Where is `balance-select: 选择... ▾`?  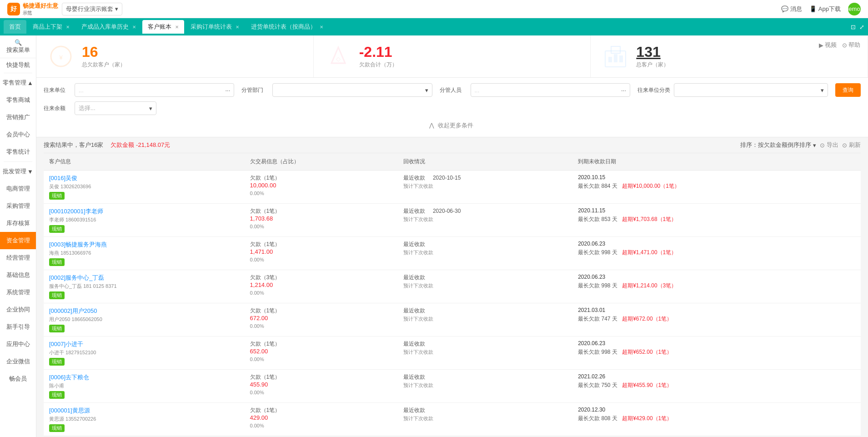 balance-select: 选择... ▾ is located at coordinates (115, 108).